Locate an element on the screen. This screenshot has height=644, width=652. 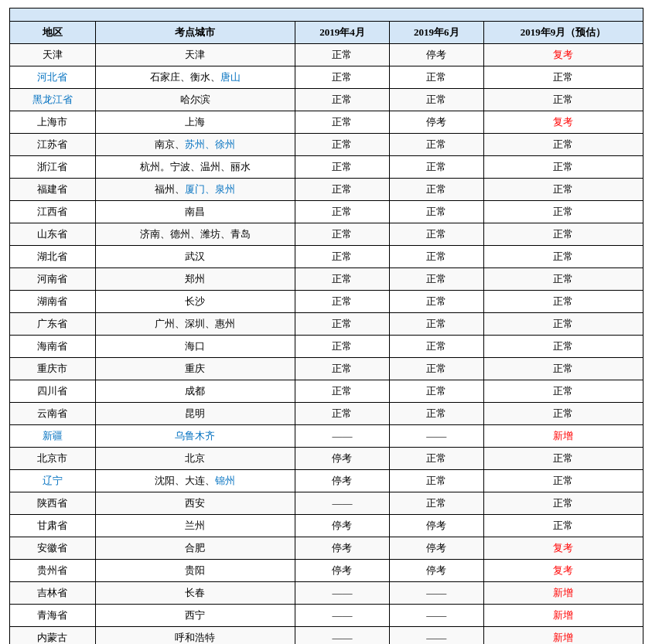
area-cell: 青海省 is located at coordinates (53, 615).